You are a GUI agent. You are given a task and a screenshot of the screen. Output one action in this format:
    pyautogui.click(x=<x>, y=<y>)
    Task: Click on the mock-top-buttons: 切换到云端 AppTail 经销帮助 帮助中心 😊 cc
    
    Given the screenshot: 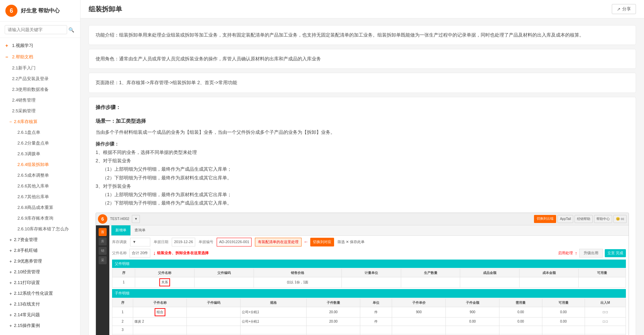 What is the action you would take?
    pyautogui.click(x=580, y=219)
    